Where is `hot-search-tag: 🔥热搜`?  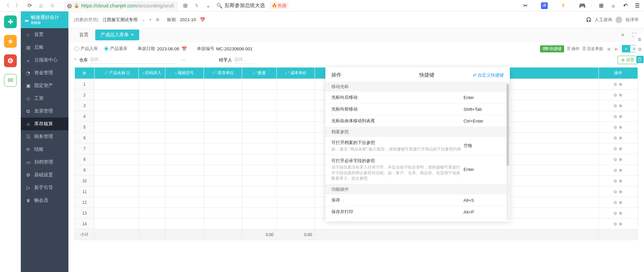 hot-search-tag: 🔥热搜 is located at coordinates (279, 6).